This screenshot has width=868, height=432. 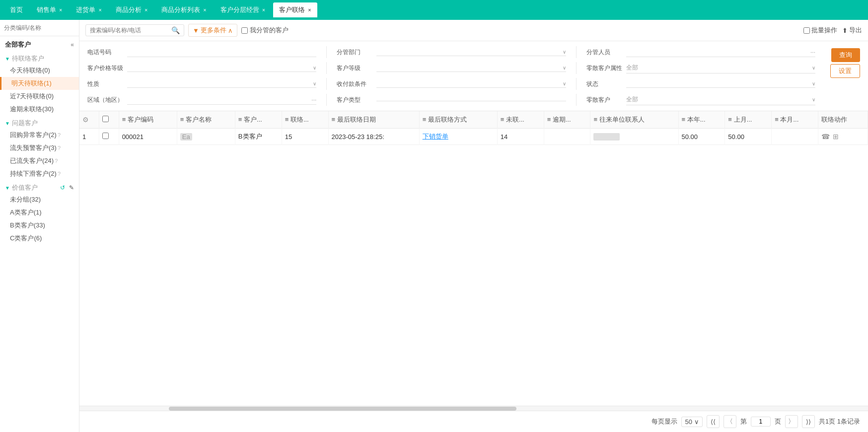 What do you see at coordinates (451, 68) in the screenshot?
I see `filter-row-2: 客户价格等级 ∨ 客户等级 ∨` at bounding box center [451, 68].